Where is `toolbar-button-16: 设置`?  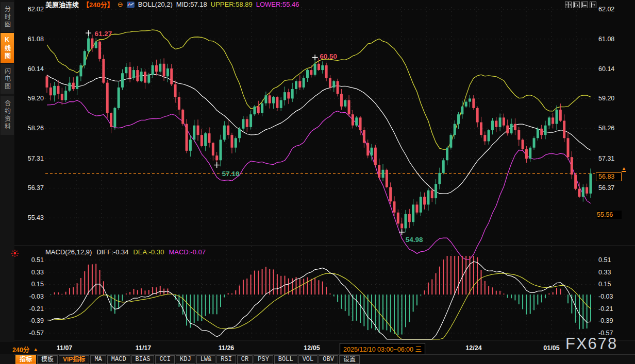 toolbar-button-16: 设置 is located at coordinates (349, 359).